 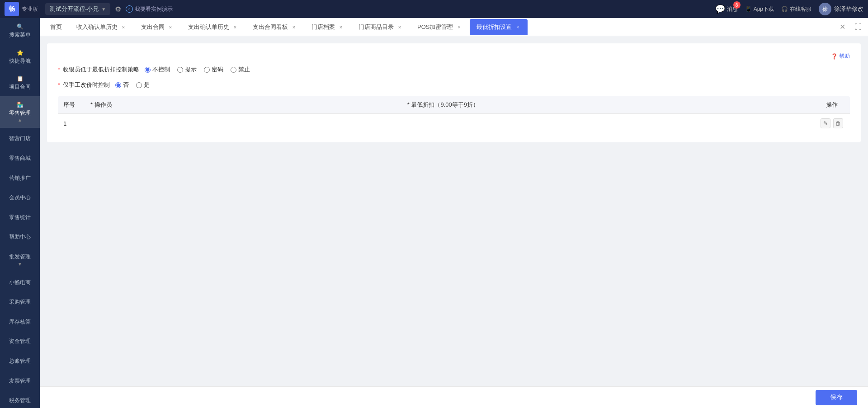 I want to click on messages-button: 💬 消息 8, so click(x=726, y=9).